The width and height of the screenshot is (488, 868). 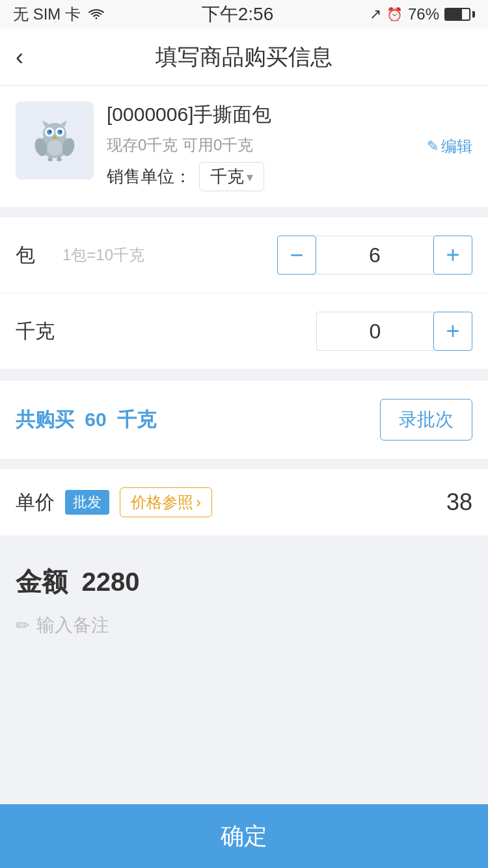 I want to click on total-row: 共购买 60 千克 录批次, so click(x=244, y=419).